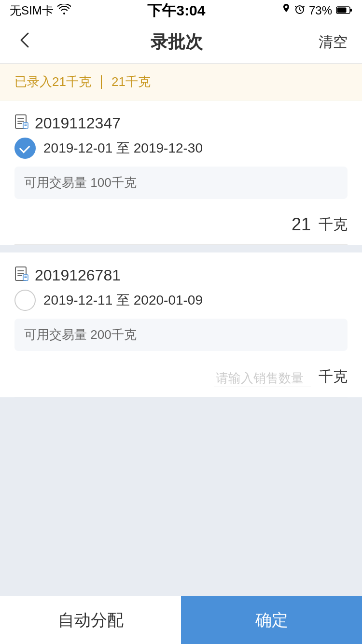  What do you see at coordinates (181, 378) in the screenshot?
I see `quantity-row-2: 千克` at bounding box center [181, 378].